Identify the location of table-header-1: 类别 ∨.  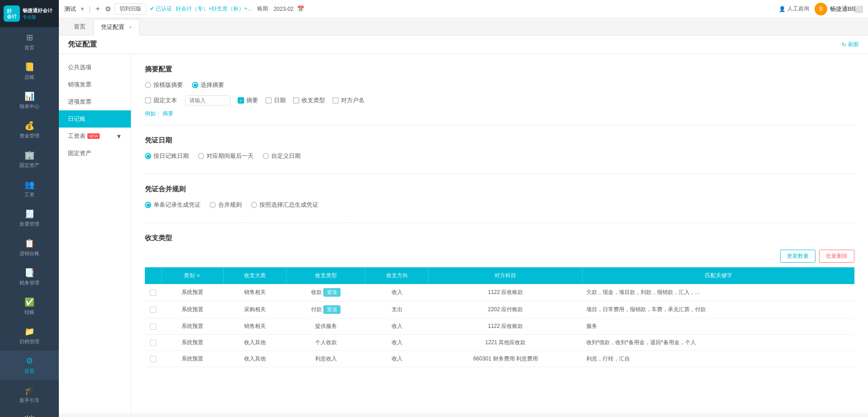
(192, 276).